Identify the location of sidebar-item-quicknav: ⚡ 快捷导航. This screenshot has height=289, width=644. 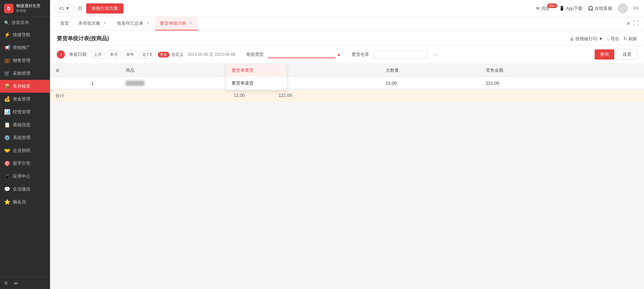
(25, 35).